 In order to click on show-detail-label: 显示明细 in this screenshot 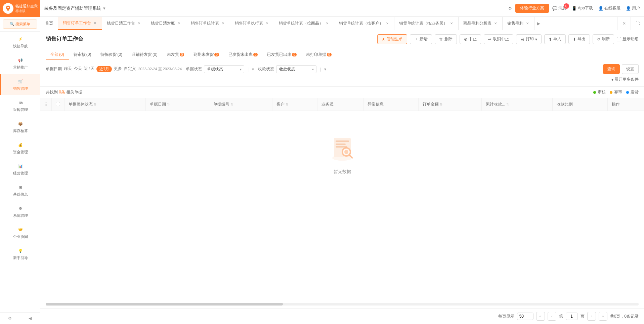, I will do `click(628, 39)`.